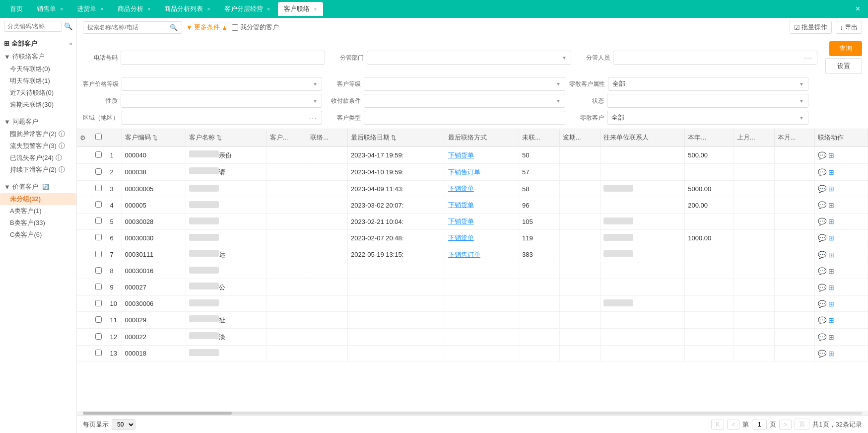  What do you see at coordinates (580, 138) in the screenshot?
I see `col-overdue: 逾期...` at bounding box center [580, 138].